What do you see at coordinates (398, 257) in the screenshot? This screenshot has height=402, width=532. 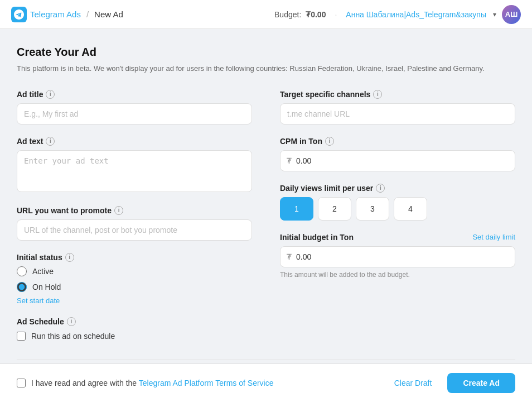 I see `initial-budget-input-wrapper: ₮` at bounding box center [398, 257].